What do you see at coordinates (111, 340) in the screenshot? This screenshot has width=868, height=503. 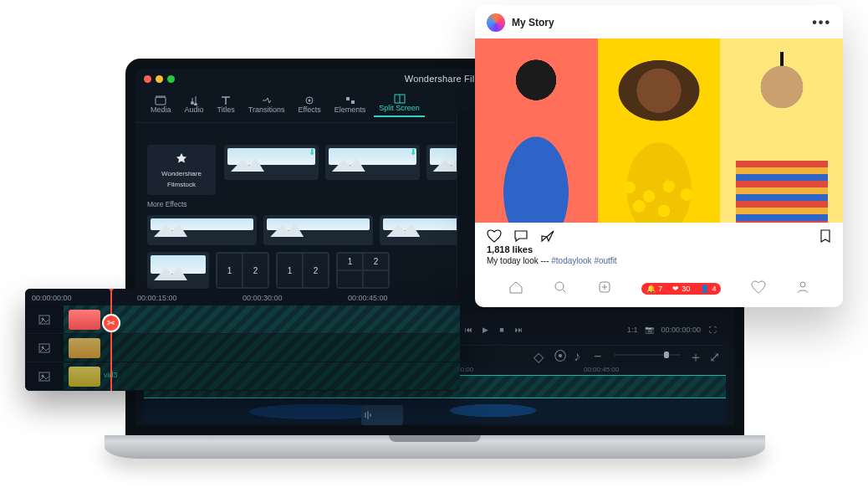 I see `playhead` at bounding box center [111, 340].